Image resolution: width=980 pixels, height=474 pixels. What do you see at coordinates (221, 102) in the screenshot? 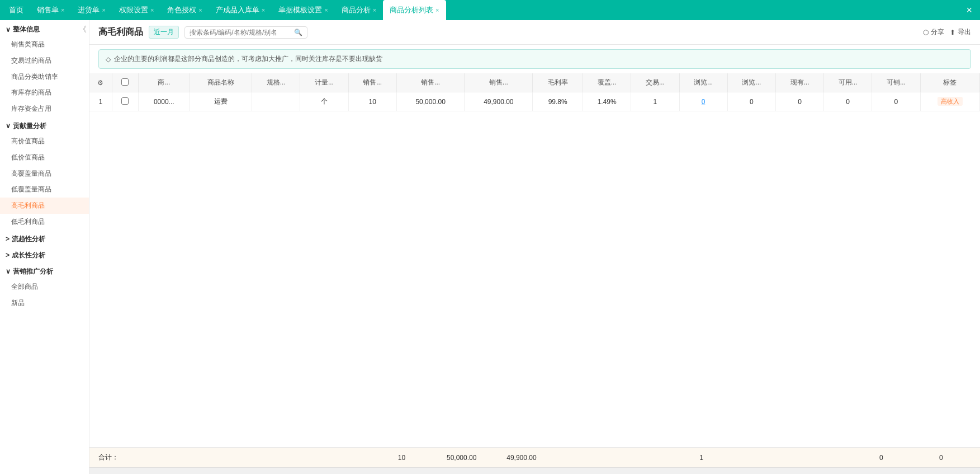
I see `cell-name: 运费` at bounding box center [221, 102].